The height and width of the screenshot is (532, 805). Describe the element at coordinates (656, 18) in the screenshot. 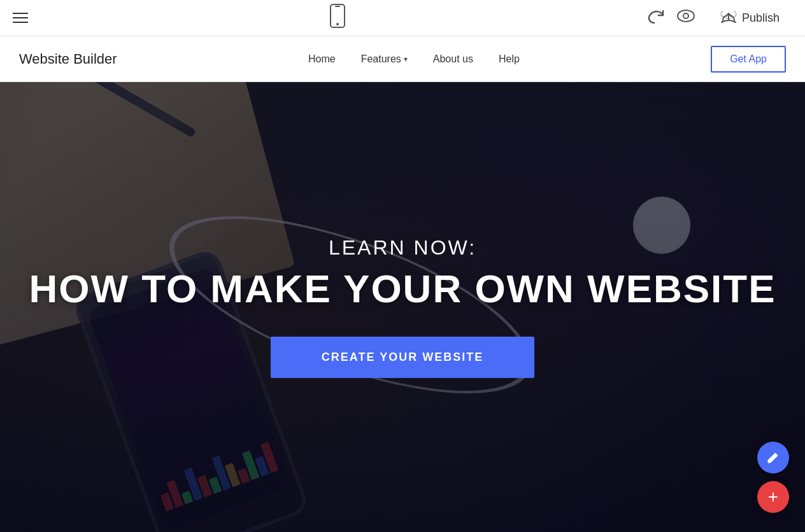

I see `undo-icon` at that location.